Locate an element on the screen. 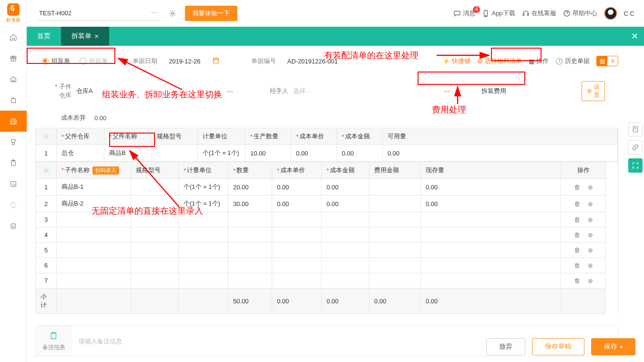 The height and width of the screenshot is (362, 644). parent-hdr-spec: 规格型号 is located at coordinates (175, 136).